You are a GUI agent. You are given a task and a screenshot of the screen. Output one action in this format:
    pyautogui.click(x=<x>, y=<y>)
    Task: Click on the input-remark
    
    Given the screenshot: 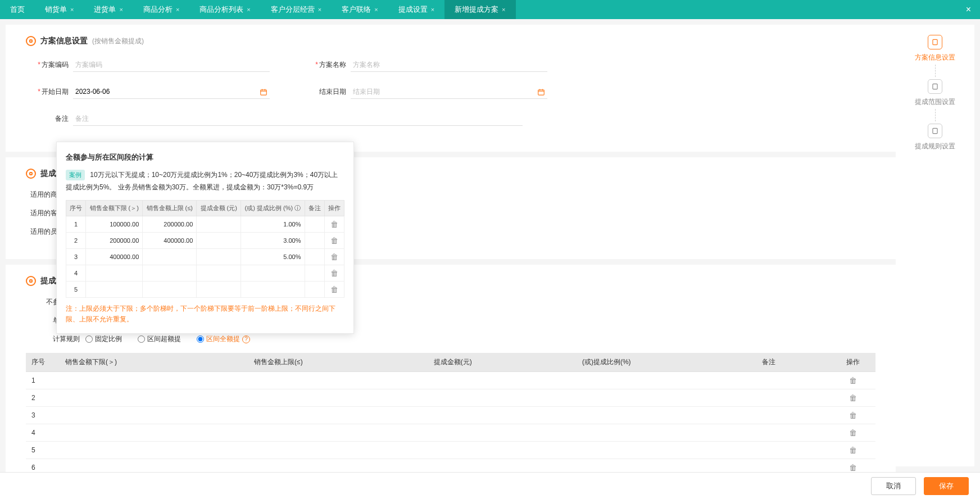 What is the action you would take?
    pyautogui.click(x=298, y=119)
    